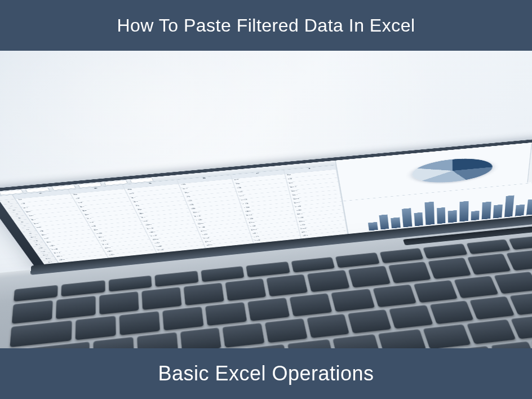 Image resolution: width=532 pixels, height=399 pixels. Describe the element at coordinates (266, 374) in the screenshot. I see `subtitle-banner: Basic Excel Operations` at that location.